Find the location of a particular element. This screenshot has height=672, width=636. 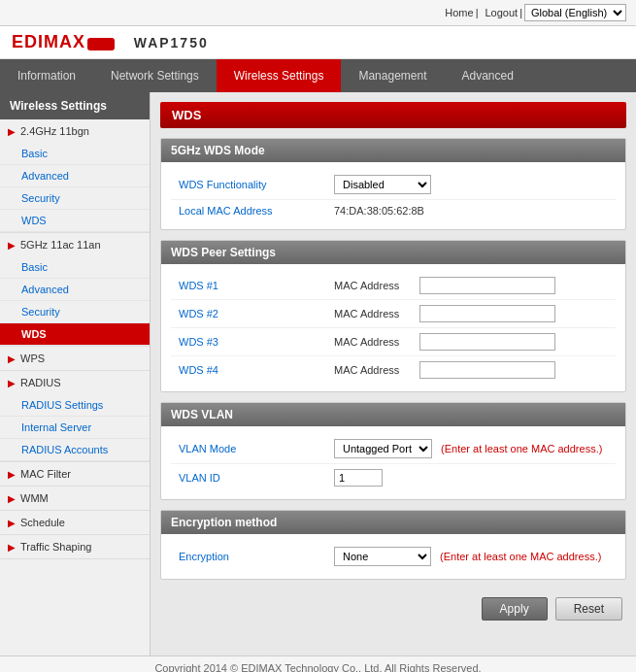

sidebar-section-5ghz: ▶ 5GHz 11ac 11an Basic Advanced Security… is located at coordinates (75, 289).